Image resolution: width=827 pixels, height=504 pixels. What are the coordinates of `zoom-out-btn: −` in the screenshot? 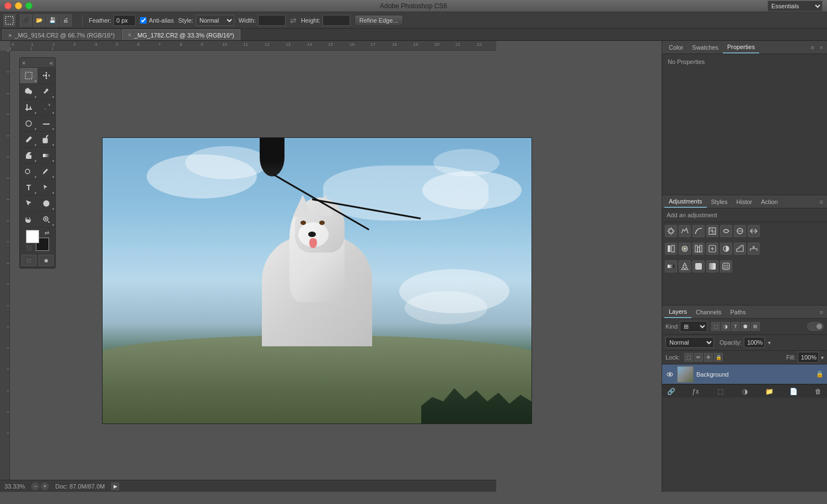 It's located at (35, 486).